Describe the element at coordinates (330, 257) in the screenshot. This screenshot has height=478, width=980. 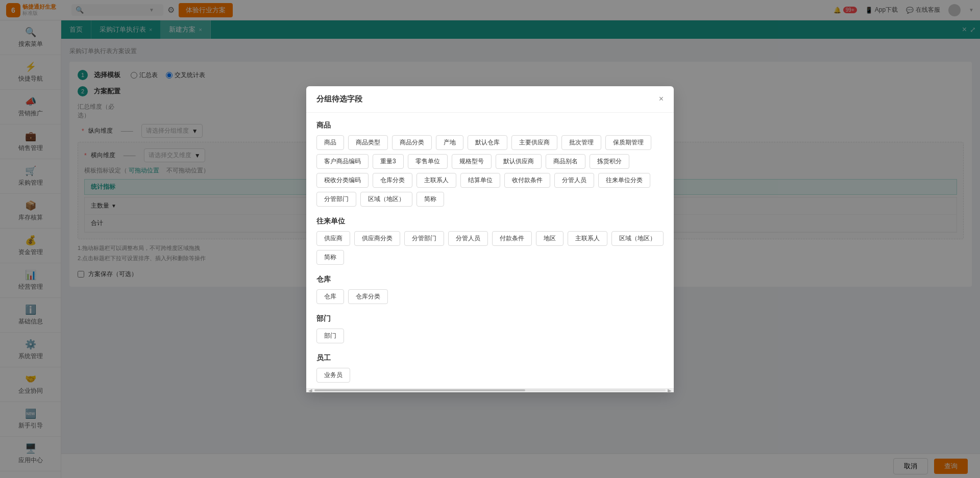
I see `field-tag-1-8: 简称` at that location.